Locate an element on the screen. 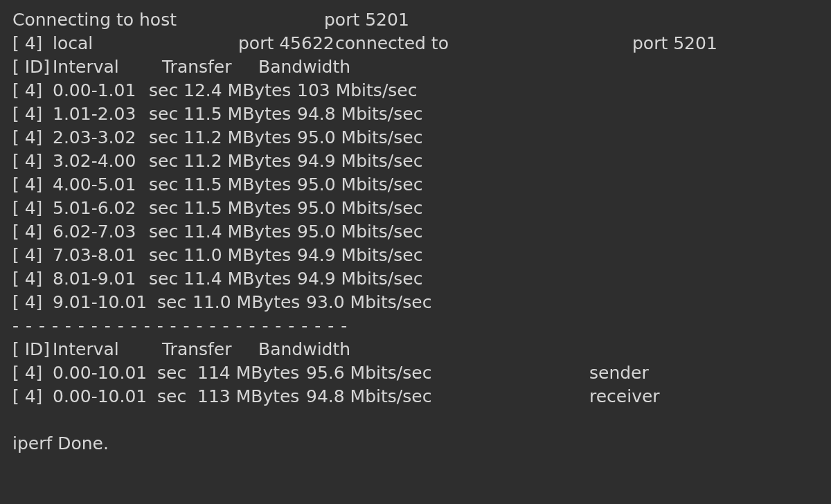  summary-row: [ 4] 0.00-10.01 sec 113 MBytes 94.8 Mbit… is located at coordinates (414, 397).